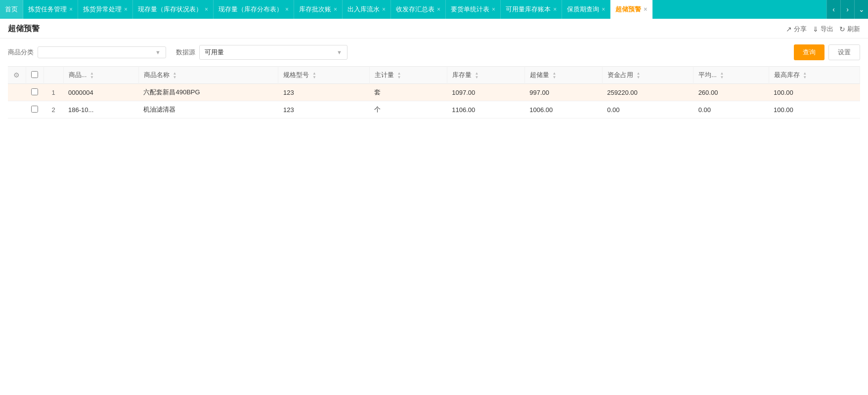  I want to click on table-body: 1 0000004 六配套新昌490BPG 123 套 1097.00 997.…, so click(434, 101).